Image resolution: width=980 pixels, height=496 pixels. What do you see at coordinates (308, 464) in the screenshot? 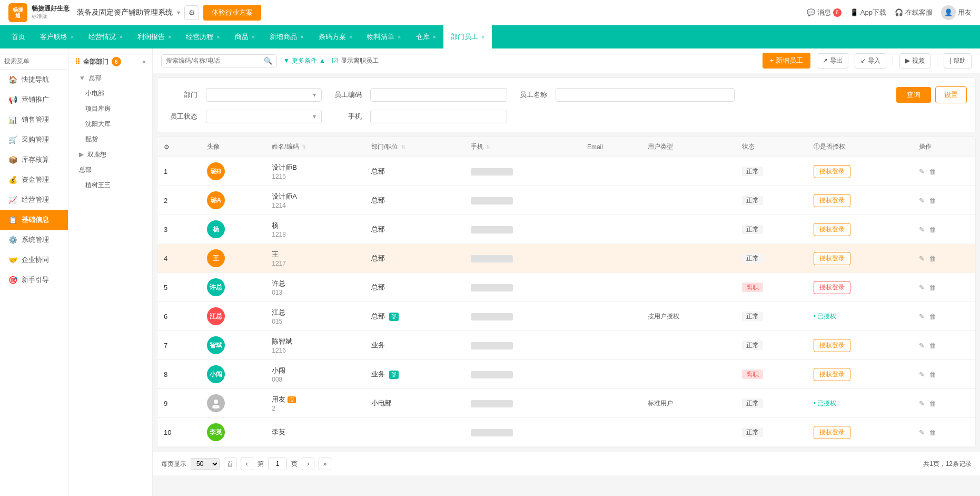
I see `next-page-button: ›` at bounding box center [308, 464].